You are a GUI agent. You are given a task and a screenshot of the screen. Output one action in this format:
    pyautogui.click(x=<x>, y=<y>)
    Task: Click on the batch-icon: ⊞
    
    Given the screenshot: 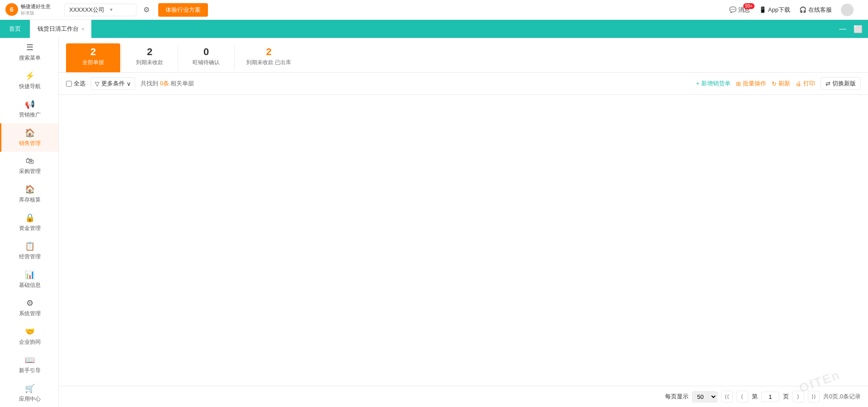 What is the action you would take?
    pyautogui.click(x=739, y=84)
    